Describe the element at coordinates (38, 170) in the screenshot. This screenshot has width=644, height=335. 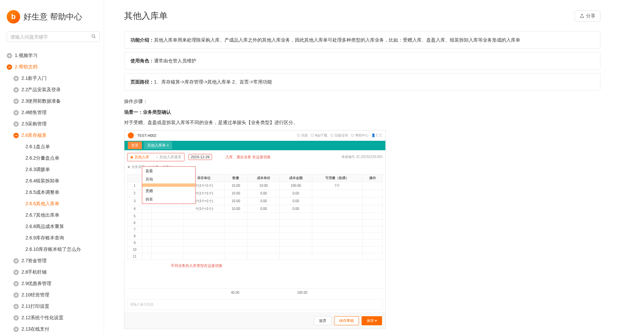
I see `nav-item-label: 2.6.3调拨单` at that location.